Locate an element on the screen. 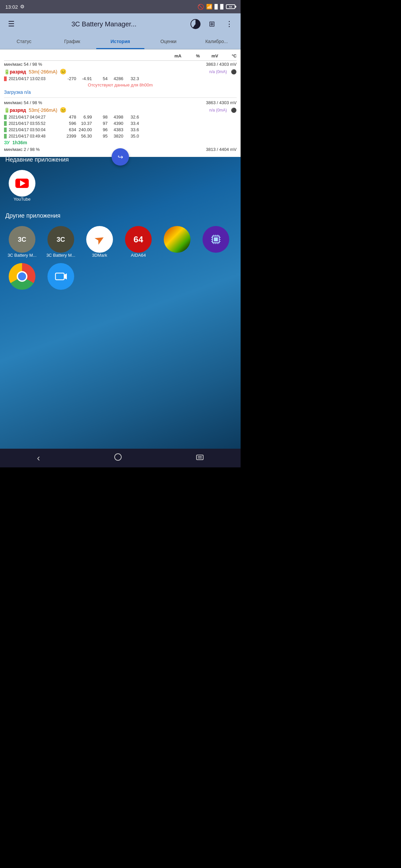 This screenshot has height=868, width=401. section1-minmax: мин/макс 54 / 98 % 3863 / 4303 mV is located at coordinates (120, 64).